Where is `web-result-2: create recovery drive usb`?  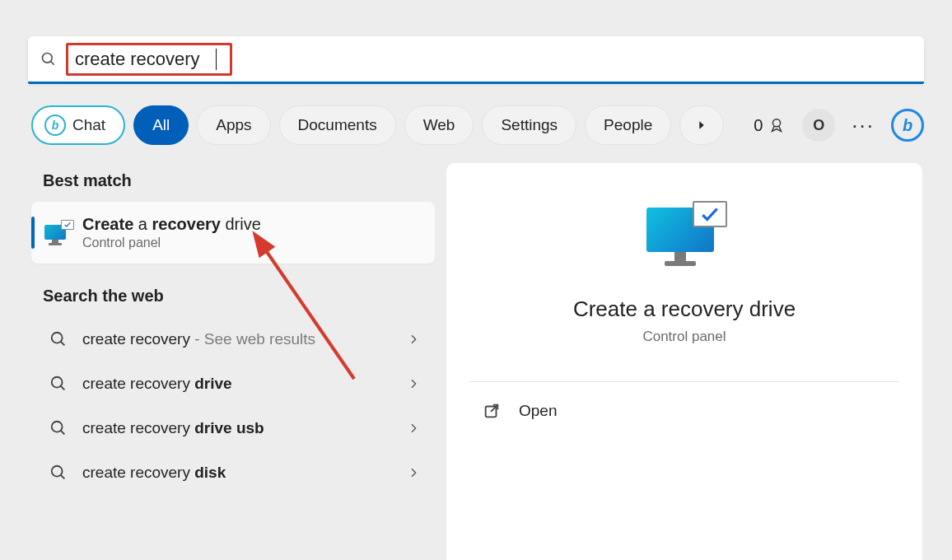
web-result-2: create recovery drive usb is located at coordinates (233, 428).